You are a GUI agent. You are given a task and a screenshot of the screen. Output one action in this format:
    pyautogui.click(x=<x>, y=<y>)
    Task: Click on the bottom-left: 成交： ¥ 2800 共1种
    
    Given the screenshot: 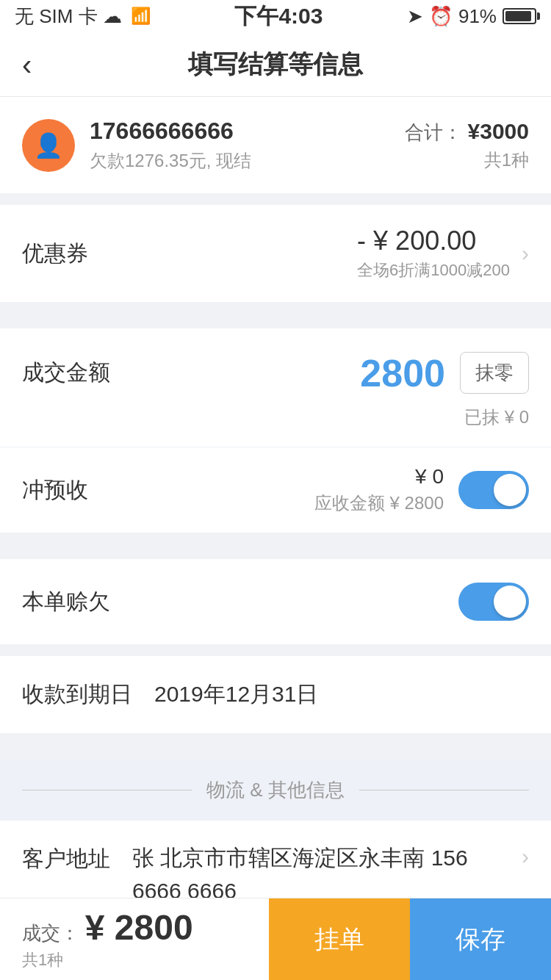 What is the action you would take?
    pyautogui.click(x=134, y=939)
    